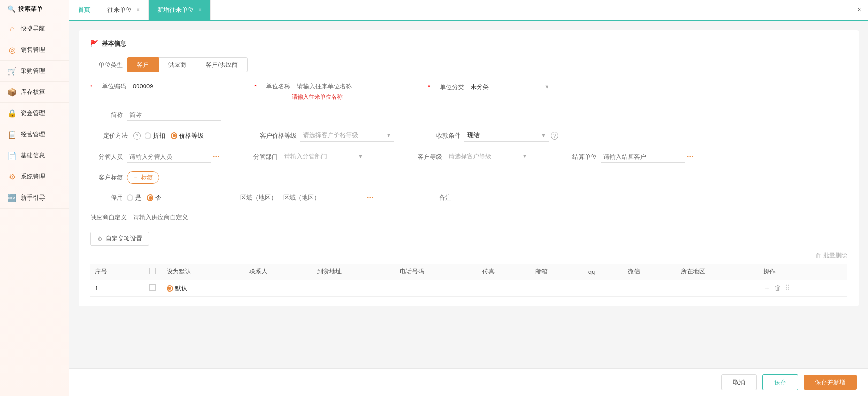 Image resolution: width=868 pixels, height=396 pixels. What do you see at coordinates (436, 272) in the screenshot?
I see `col-phone: 电话号码` at bounding box center [436, 272].